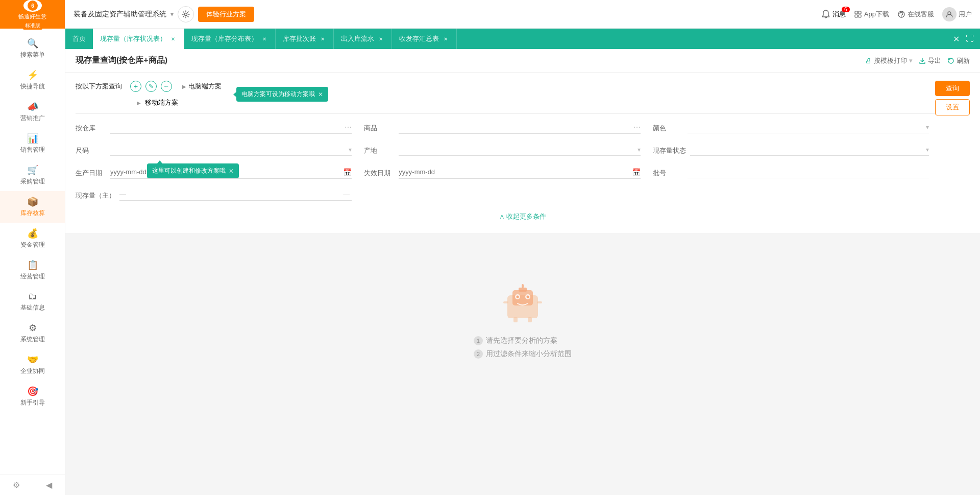 The width and height of the screenshot is (980, 495). Describe the element at coordinates (872, 14) in the screenshot. I see `app-download-btn: App下载` at that location.